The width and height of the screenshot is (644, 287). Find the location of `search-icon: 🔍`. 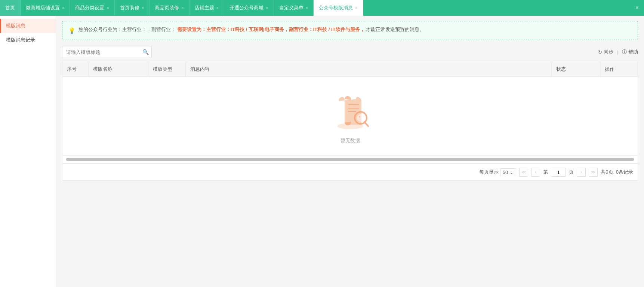

search-icon: 🔍 is located at coordinates (146, 52).